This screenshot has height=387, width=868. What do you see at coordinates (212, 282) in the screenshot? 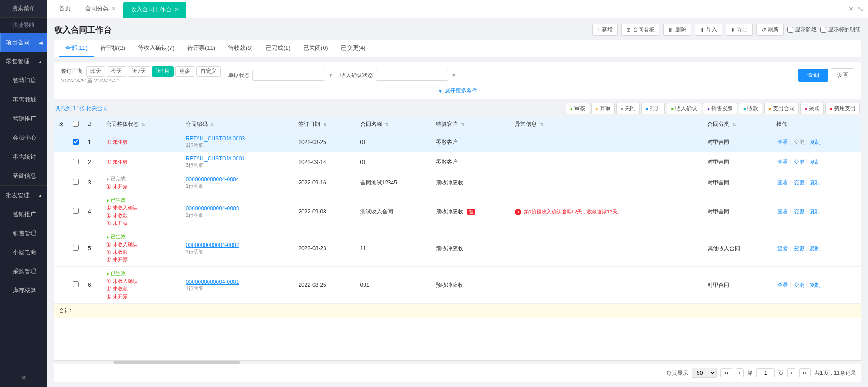
I see `contract-code-link: 0000000000004-0001` at bounding box center [212, 282].